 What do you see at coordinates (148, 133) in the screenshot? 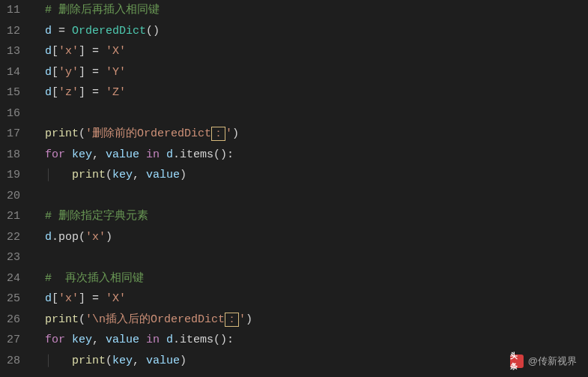
I see `string-token: '删除前的OrderedDict` at bounding box center [148, 133].